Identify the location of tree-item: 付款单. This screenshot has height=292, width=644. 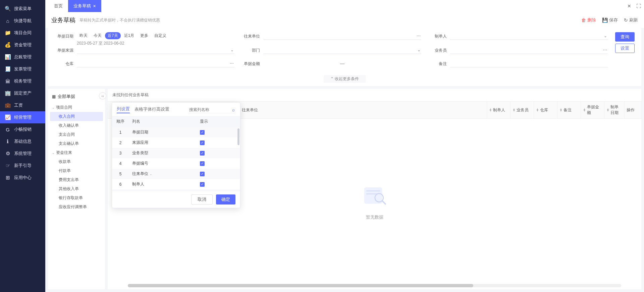
(76, 171).